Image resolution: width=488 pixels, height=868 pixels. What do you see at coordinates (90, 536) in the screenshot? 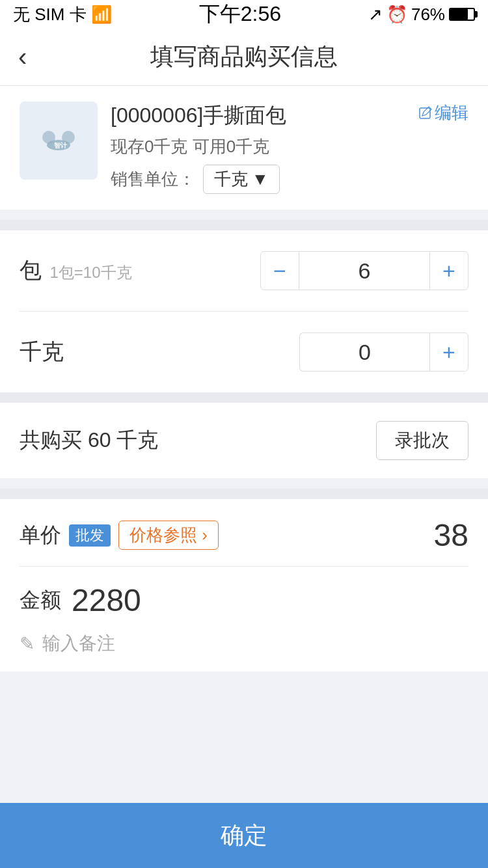
I see `batch-badge: 批发` at bounding box center [90, 536].